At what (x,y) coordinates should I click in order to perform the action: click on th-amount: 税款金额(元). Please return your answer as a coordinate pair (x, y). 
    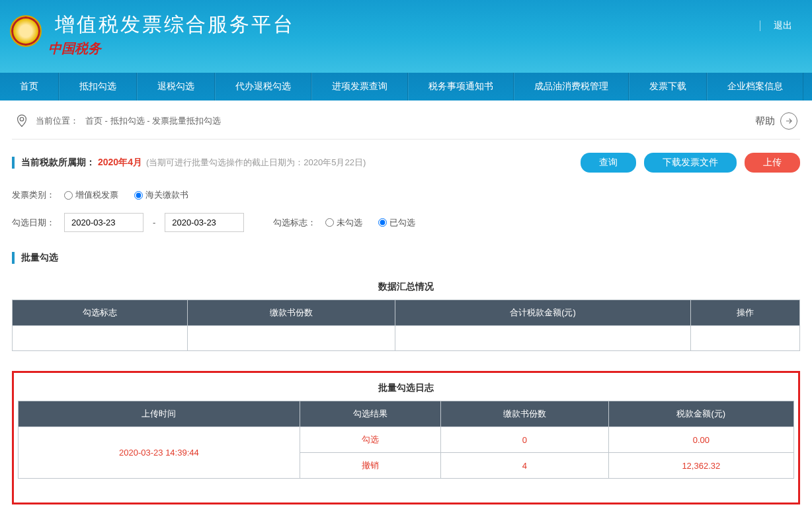
    Looking at the image, I should click on (701, 414).